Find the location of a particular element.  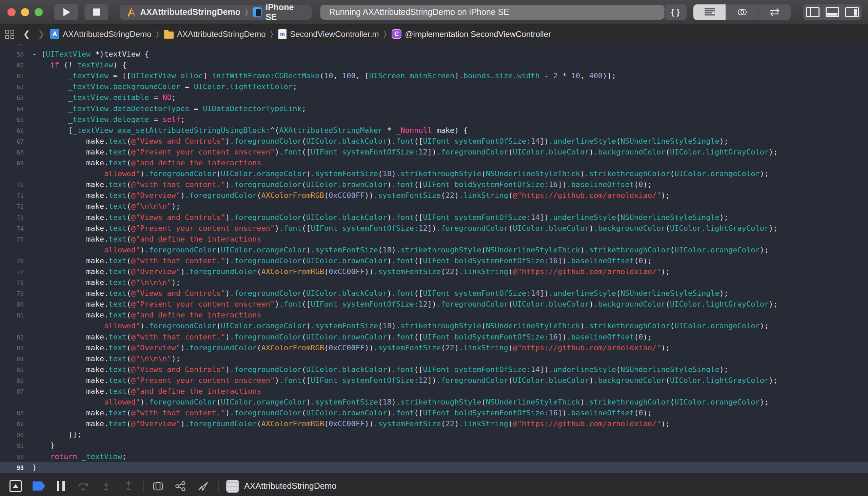

breadcrumb-item-file: m SecondViewController.m is located at coordinates (329, 34).